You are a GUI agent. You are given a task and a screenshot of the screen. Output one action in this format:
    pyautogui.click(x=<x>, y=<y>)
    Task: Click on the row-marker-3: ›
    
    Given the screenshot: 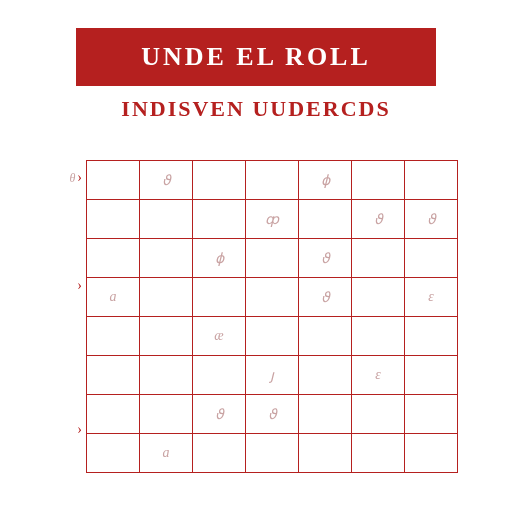 What is the action you would take?
    pyautogui.click(x=69, y=430)
    